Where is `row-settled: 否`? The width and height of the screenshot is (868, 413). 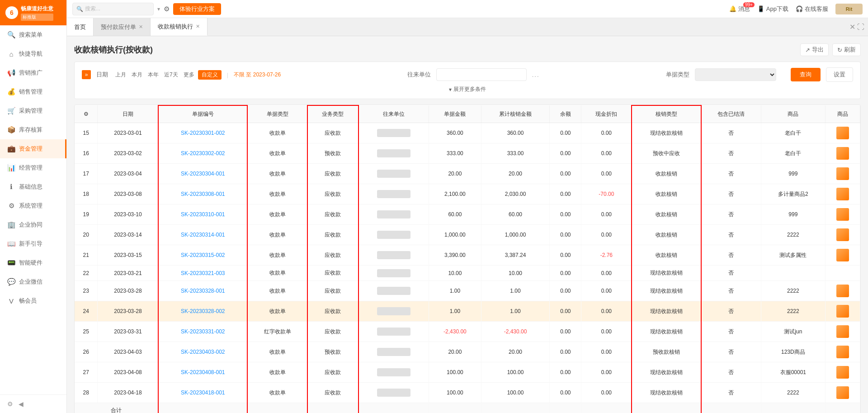 row-settled: 否 is located at coordinates (731, 373).